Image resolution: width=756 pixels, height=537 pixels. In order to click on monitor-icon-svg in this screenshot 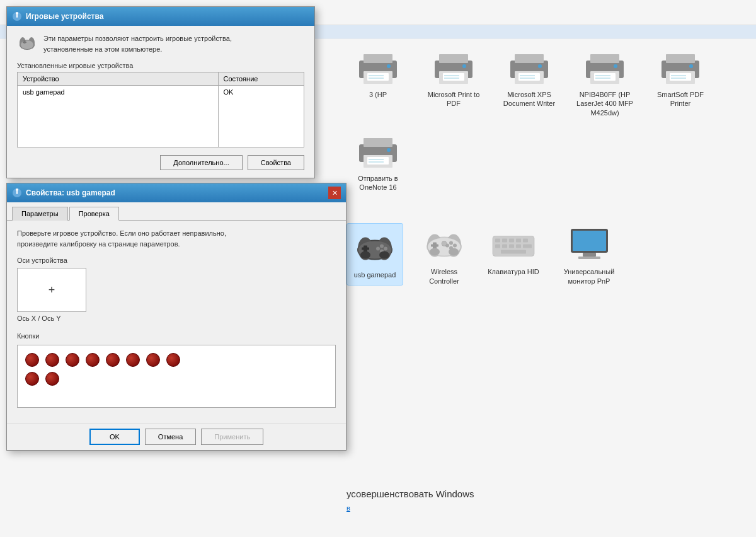, I will do `click(590, 245)`.